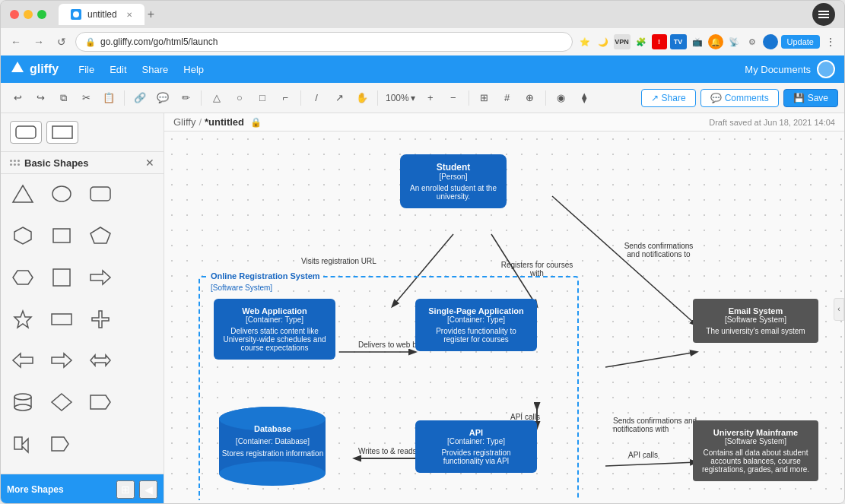  What do you see at coordinates (62, 42) in the screenshot?
I see `refresh-button: ↺` at bounding box center [62, 42].